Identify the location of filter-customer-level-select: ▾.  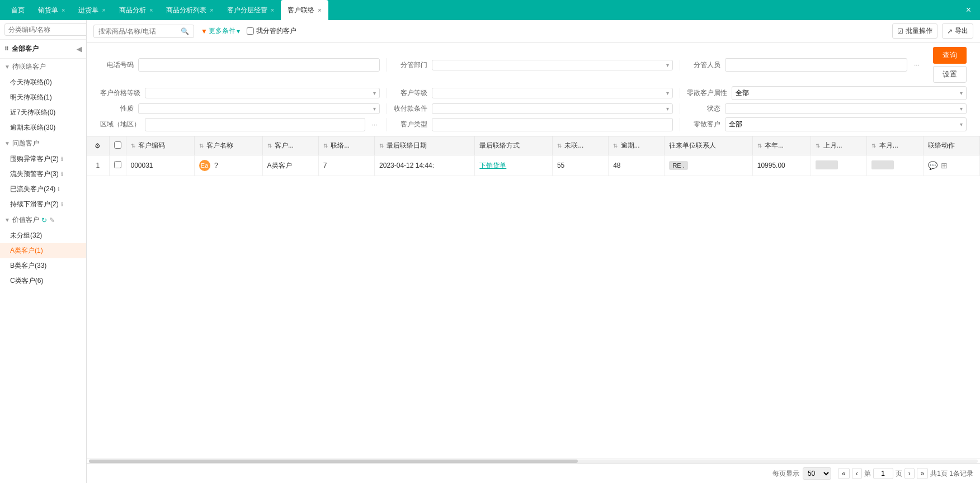
(553, 93).